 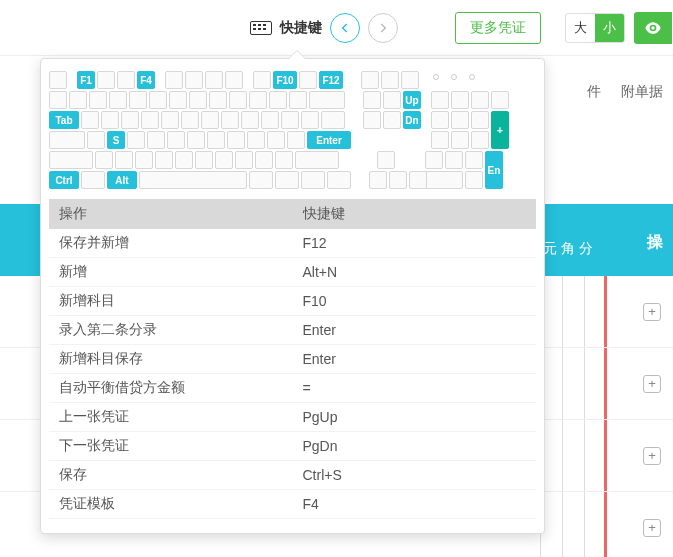 What do you see at coordinates (580, 28) in the screenshot?
I see `size-large-option: 大` at bounding box center [580, 28].